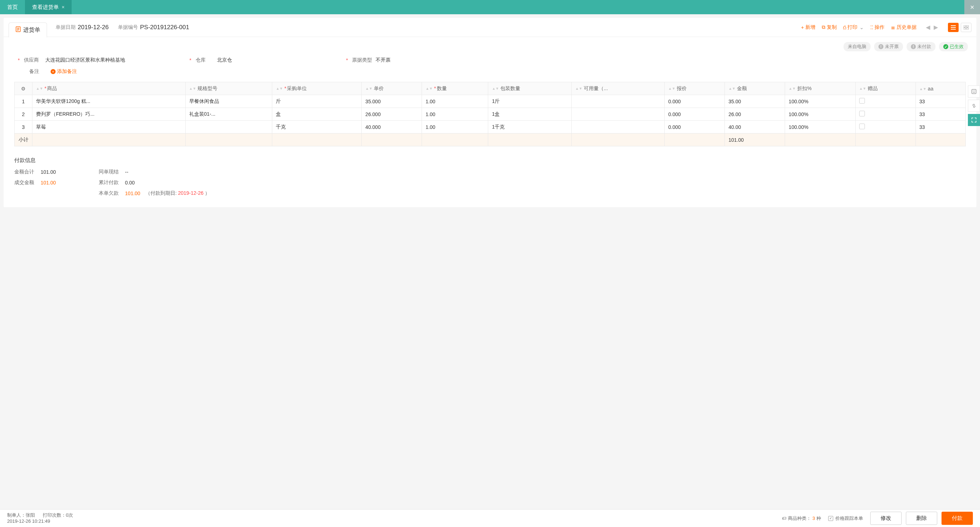  What do you see at coordinates (490, 116) in the screenshot?
I see `items-table-wrap: ⚙ ▲▼*商品 ▲▼规格型号 ▲▼*采购单位 ▲▼单价 ▲▼*数量 ▲▼包装数量…` at bounding box center [490, 116].